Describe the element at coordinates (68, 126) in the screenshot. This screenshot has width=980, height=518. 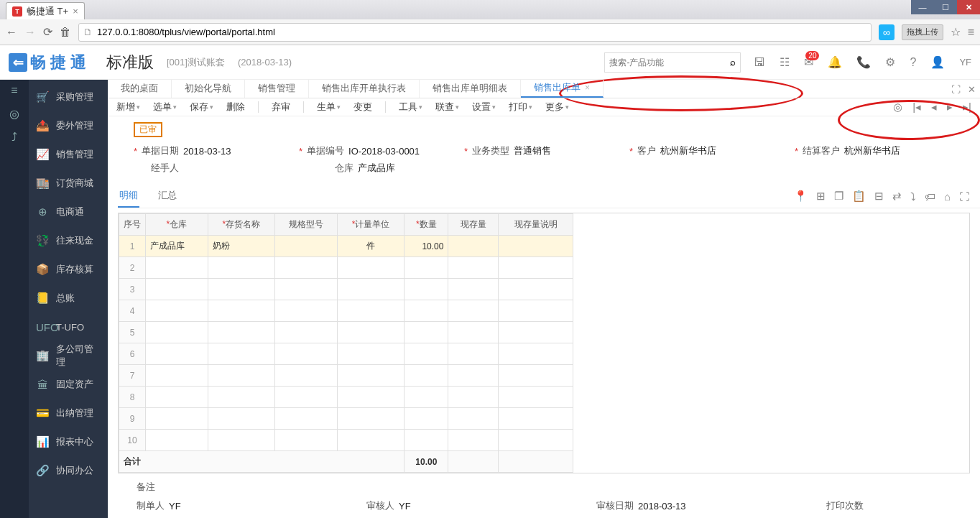
I see `sidebar-item-1: 📤委外管理` at that location.